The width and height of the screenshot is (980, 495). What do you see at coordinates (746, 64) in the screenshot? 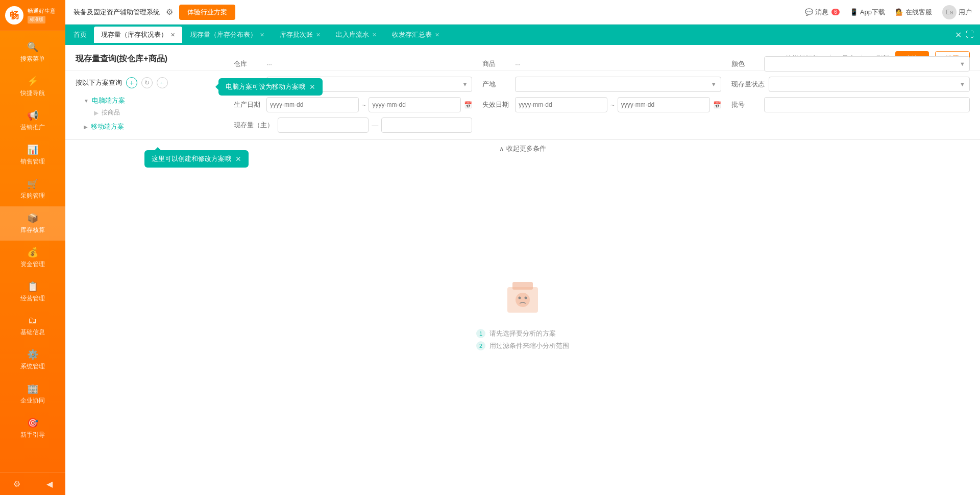
I see `color-label: 颜色` at bounding box center [746, 64].